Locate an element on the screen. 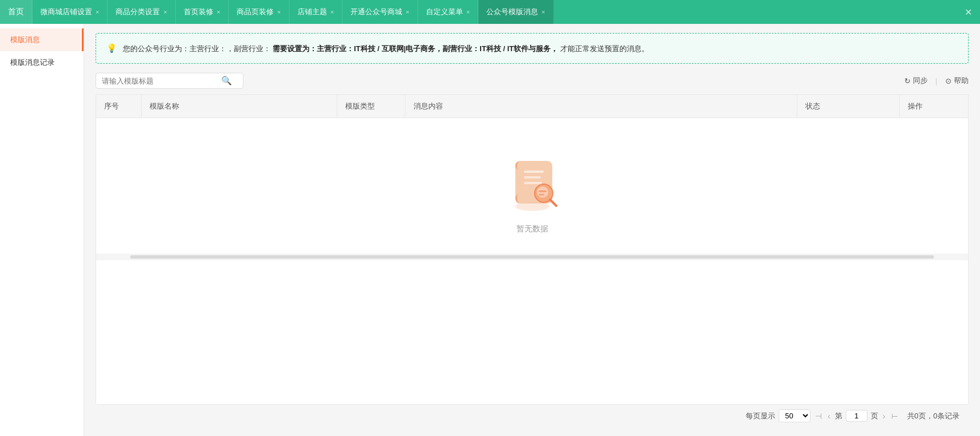 The height and width of the screenshot is (436, 980). top-navigation: 首页微商城店铺设置×商品分类设置×首页装修×商品页装修×店铺主题×开通公众号商城… is located at coordinates (490, 12).